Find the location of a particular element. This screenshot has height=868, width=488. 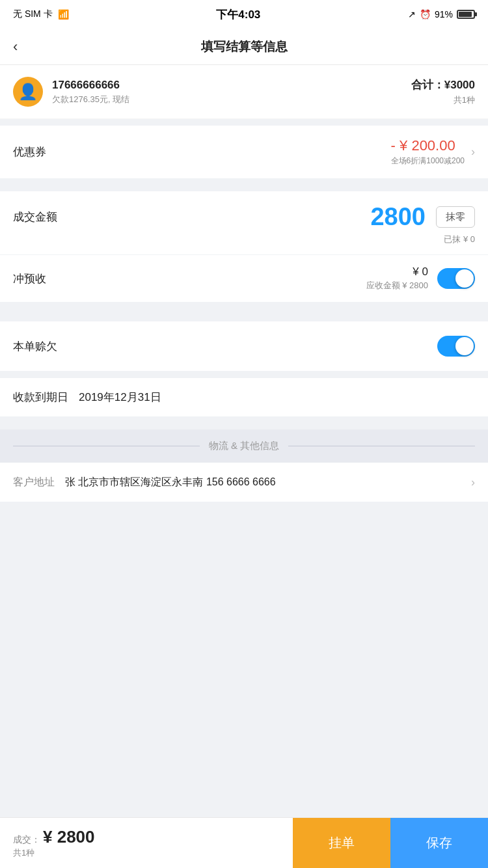

debt-row: 本单赊欠 is located at coordinates (244, 346).